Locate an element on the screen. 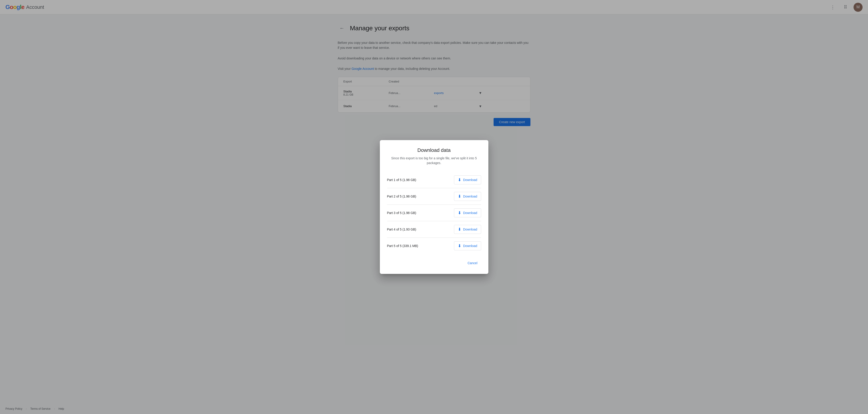 The width and height of the screenshot is (868, 414). download-button-5: ⬇ Download is located at coordinates (467, 246).